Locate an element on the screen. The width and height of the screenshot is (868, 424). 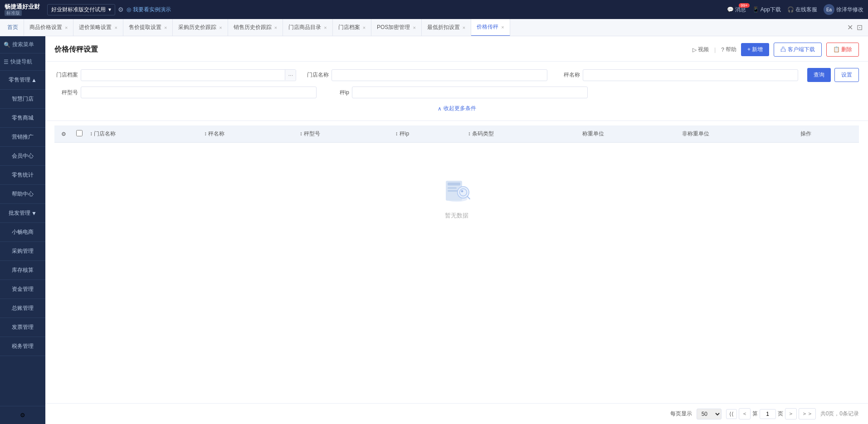
field-scale-ip-label: 秤ip is located at coordinates (337, 92).